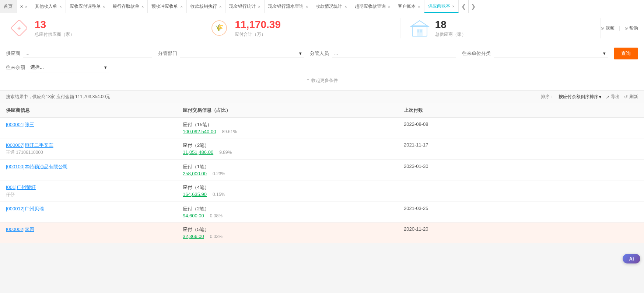 This screenshot has height=293, width=644. Describe the element at coordinates (57, 67) in the screenshot. I see `filter-balance: 往来余额 选择... ▾` at that location.